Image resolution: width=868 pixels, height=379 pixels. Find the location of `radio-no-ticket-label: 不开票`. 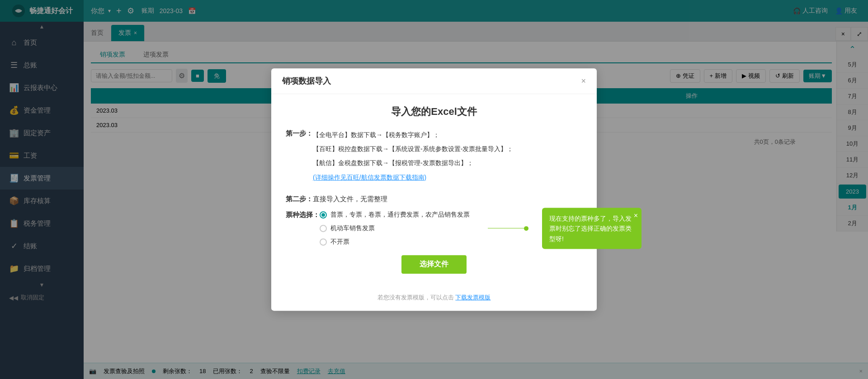

radio-no-ticket-label: 不开票 is located at coordinates (340, 242).